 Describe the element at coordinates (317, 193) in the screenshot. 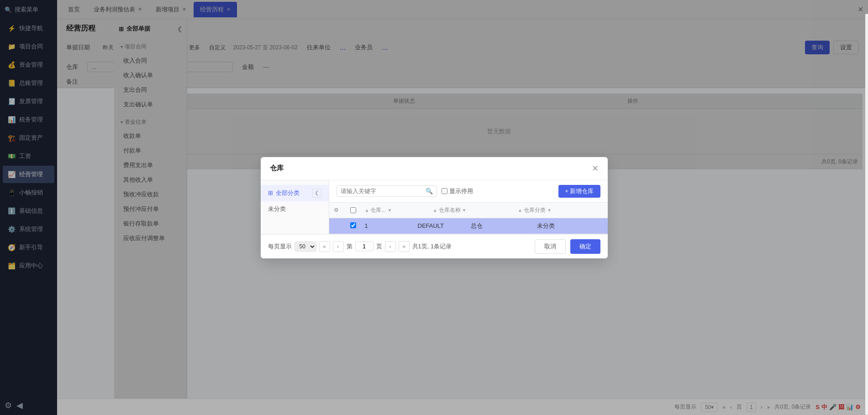

I see `tree-collapse-btn: ❮` at that location.